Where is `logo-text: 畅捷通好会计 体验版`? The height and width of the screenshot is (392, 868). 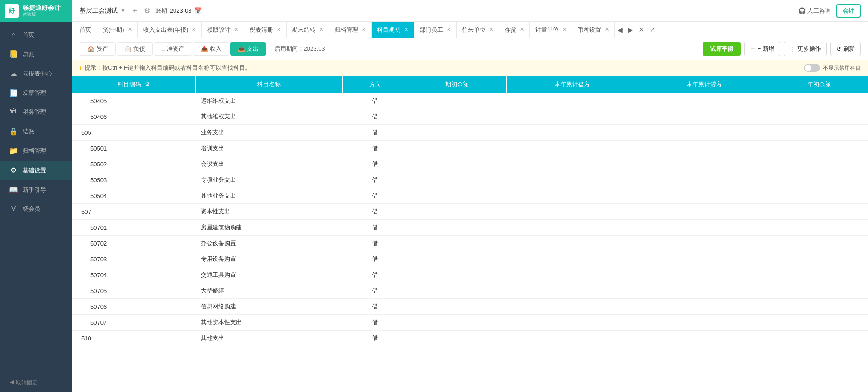 logo-text: 畅捷通好会计 体验版 is located at coordinates (42, 11).